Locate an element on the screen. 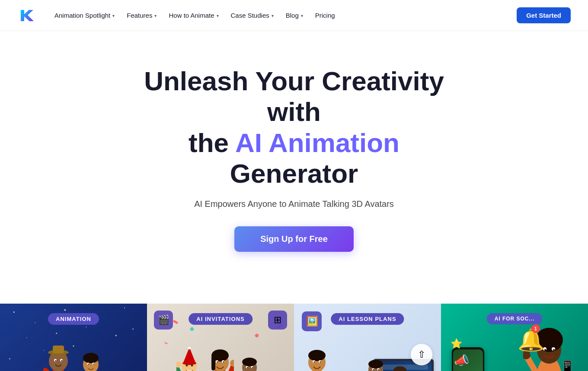 Image resolution: width=588 pixels, height=371 pixels. social-media-icon: 📱 is located at coordinates (567, 365).